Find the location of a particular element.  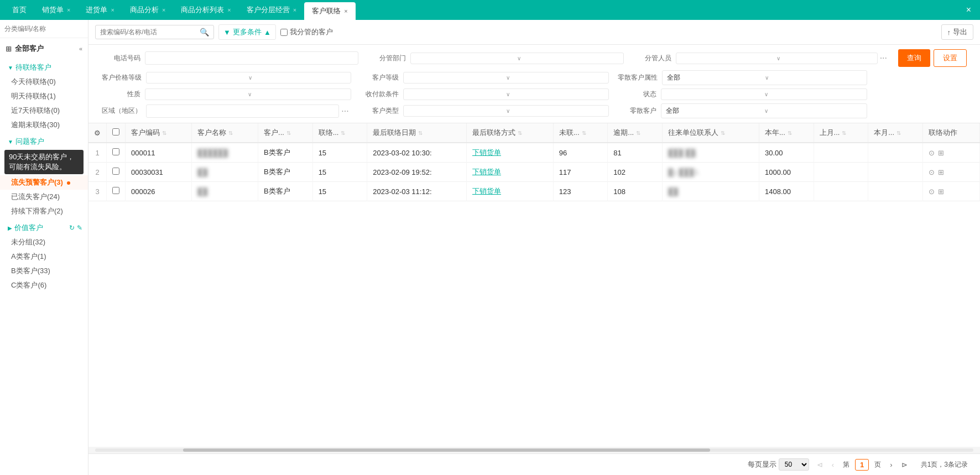

tab-product-analysis-list: 商品分析列表 × is located at coordinates (206, 10).